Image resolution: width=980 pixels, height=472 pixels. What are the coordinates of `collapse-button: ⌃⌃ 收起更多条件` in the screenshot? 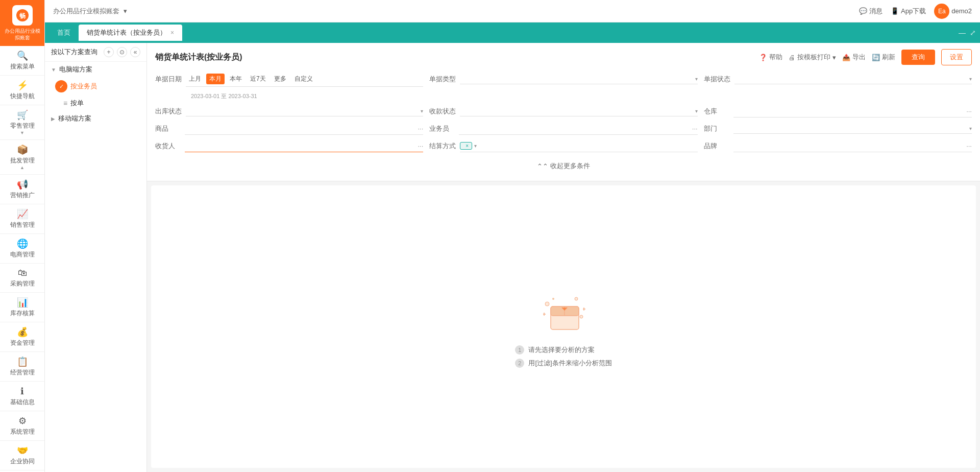 It's located at (564, 166).